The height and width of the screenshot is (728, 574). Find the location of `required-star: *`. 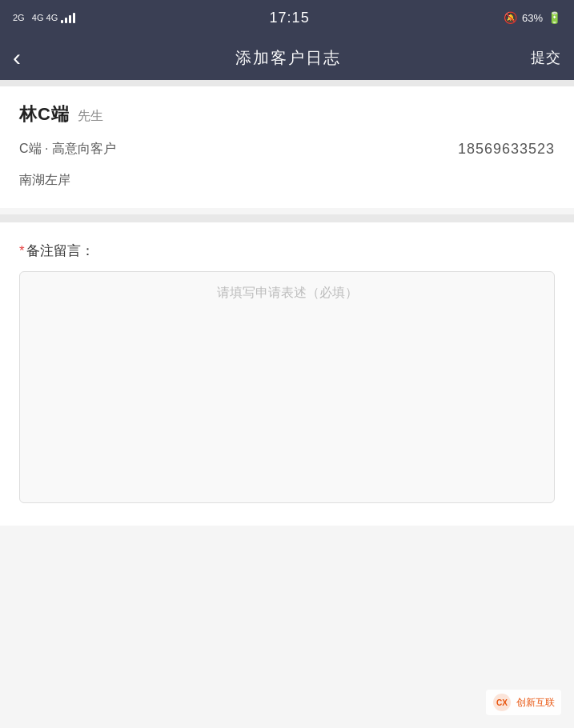

required-star: * is located at coordinates (22, 251).